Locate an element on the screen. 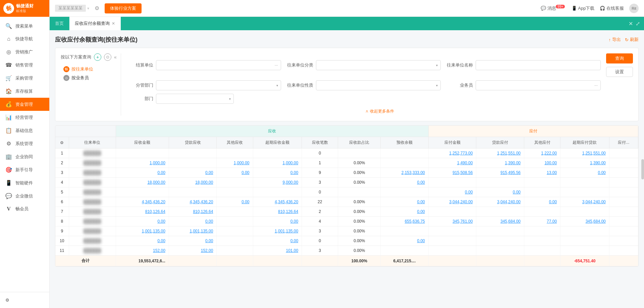 This screenshot has width=644, height=308. footer-ar-amount: 19,553,472,6... is located at coordinates (142, 261).